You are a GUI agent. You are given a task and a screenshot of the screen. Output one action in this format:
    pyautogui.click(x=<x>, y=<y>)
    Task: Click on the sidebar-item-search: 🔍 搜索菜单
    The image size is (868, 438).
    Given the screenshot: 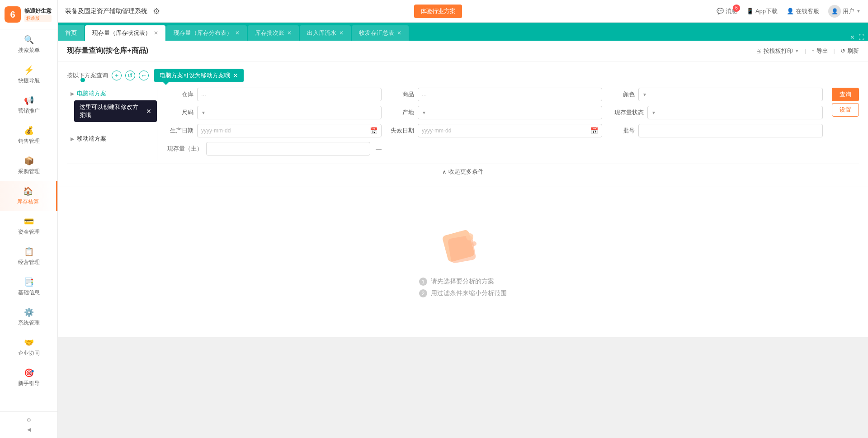 What is the action you would take?
    pyautogui.click(x=29, y=44)
    